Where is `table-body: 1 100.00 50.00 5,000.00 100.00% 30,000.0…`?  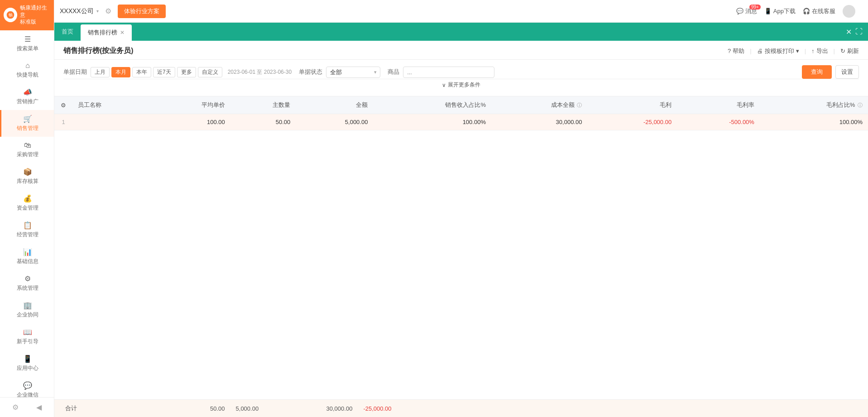
table-body: 1 100.00 50.00 5,000.00 100.00% 30,000.0… is located at coordinates (461, 122).